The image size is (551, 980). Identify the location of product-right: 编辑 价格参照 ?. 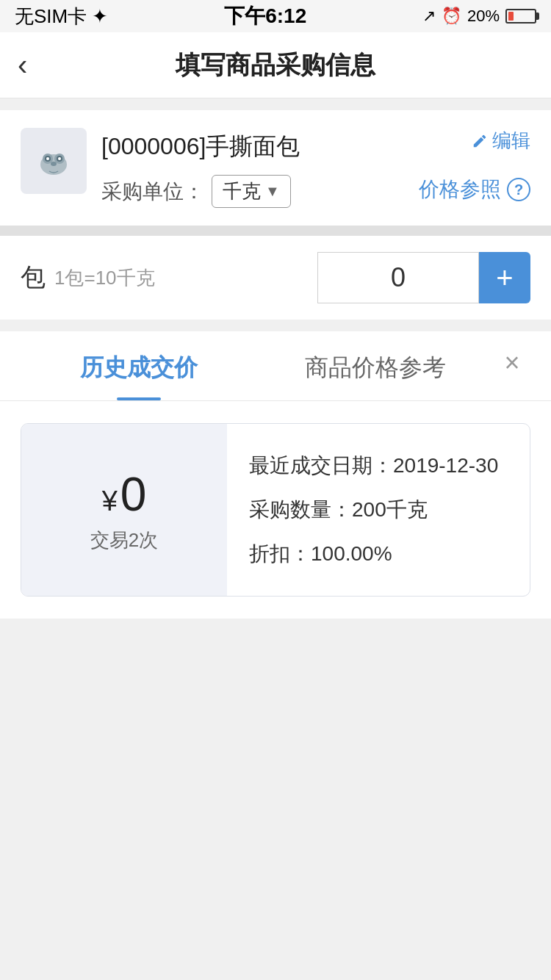
(475, 166).